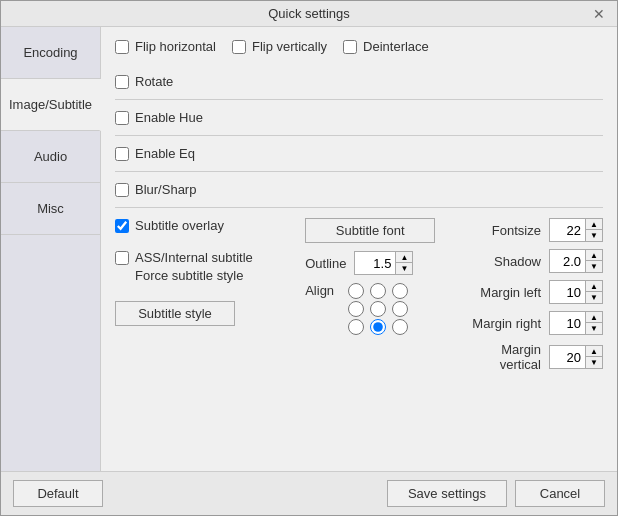  What do you see at coordinates (356, 291) in the screenshot?
I see `align-tl` at bounding box center [356, 291].